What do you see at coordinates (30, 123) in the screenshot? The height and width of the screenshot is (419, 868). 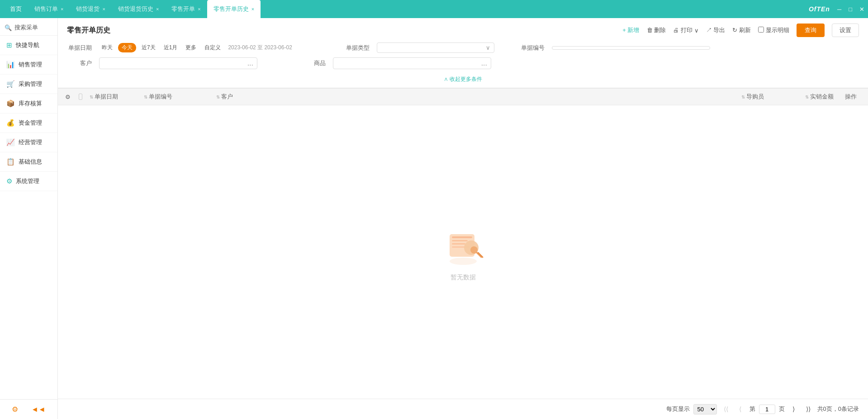 I see `sidebar-label-finance: 资金管理` at bounding box center [30, 123].